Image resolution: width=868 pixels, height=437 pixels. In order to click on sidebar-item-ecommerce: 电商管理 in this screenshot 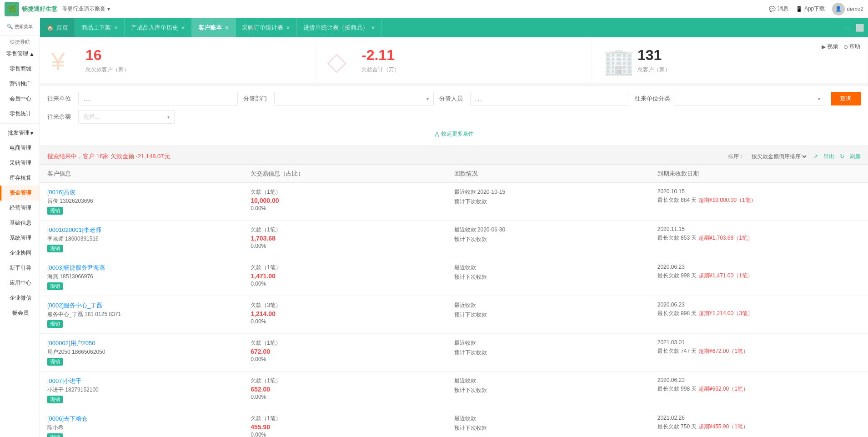, I will do `click(20, 148)`.